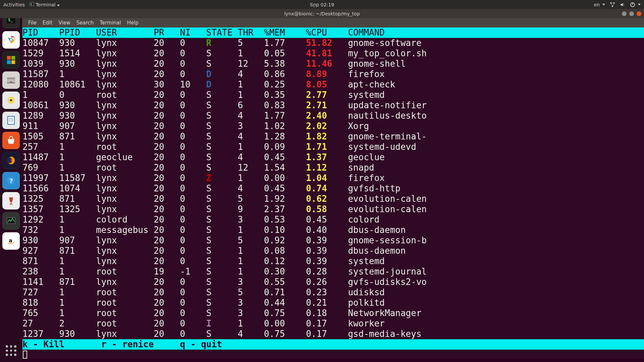 The height and width of the screenshot is (362, 644). I want to click on power-icon, so click(635, 5).